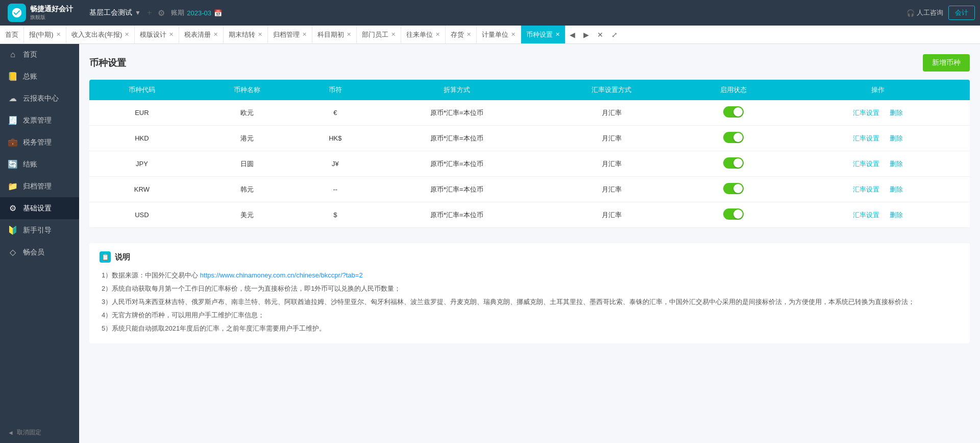 This screenshot has width=980, height=443. What do you see at coordinates (941, 13) in the screenshot?
I see `header-right: 🎧 人工咨询 会计` at bounding box center [941, 13].